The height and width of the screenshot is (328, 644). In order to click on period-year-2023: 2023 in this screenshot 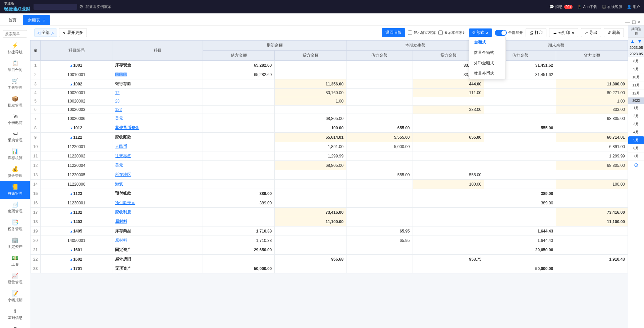, I will do `click(636, 101)`.